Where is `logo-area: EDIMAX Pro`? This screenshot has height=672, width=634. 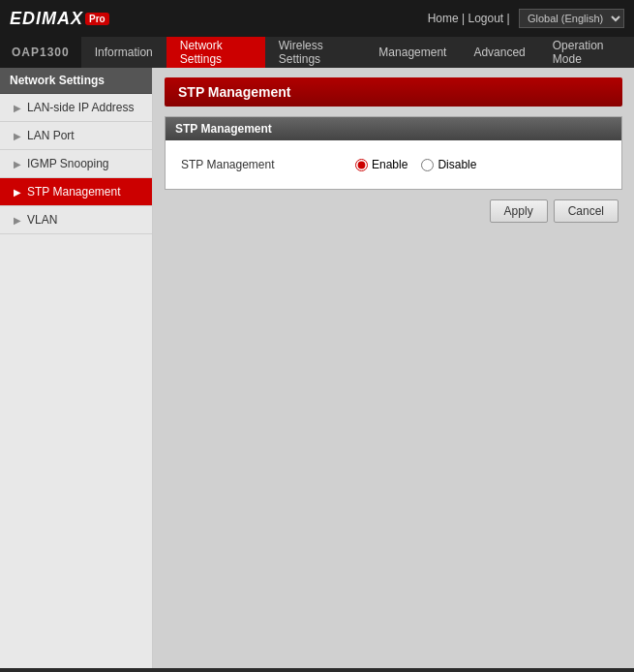 logo-area: EDIMAX Pro is located at coordinates (60, 19).